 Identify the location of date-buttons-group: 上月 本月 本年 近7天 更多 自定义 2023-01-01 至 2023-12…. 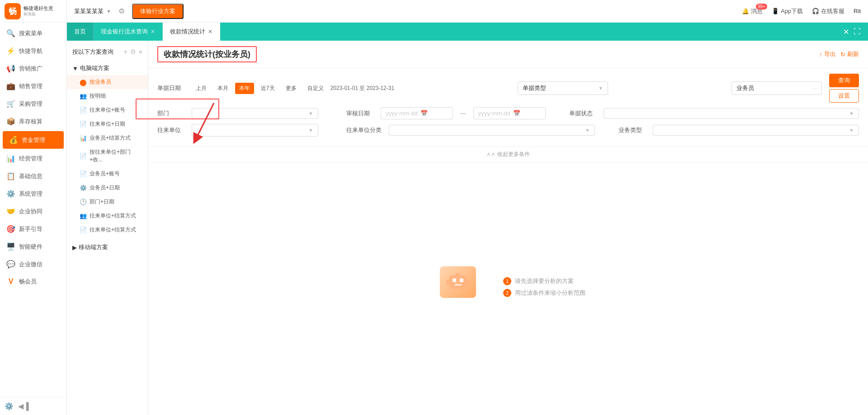
(293, 89).